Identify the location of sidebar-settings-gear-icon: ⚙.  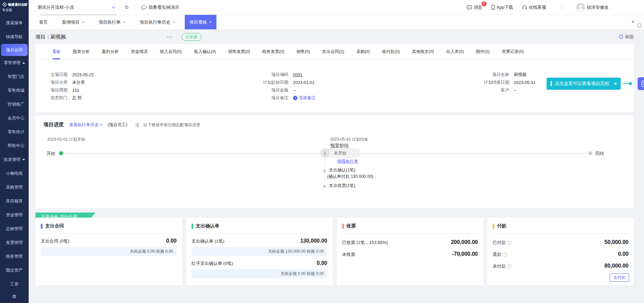
(14, 297).